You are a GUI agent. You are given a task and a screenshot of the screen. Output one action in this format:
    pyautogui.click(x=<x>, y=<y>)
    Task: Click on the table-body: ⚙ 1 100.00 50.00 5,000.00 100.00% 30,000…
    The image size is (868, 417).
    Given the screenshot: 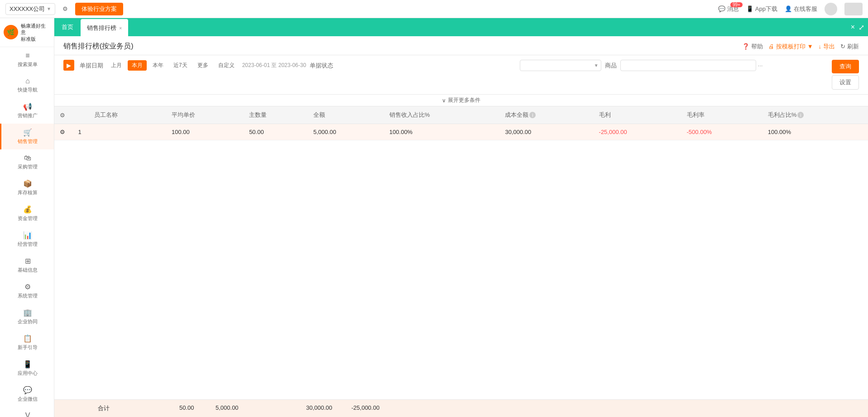 What is the action you would take?
    pyautogui.click(x=461, y=132)
    